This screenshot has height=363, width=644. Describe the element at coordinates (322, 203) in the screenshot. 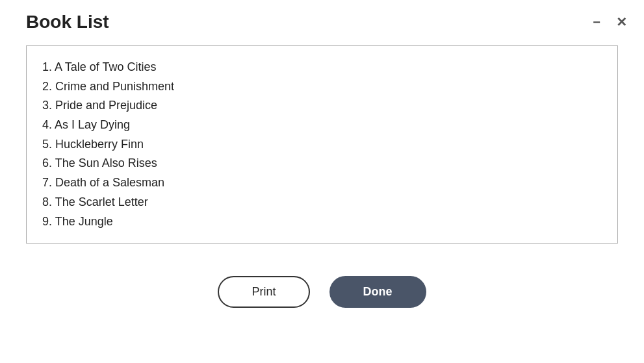

I see `list-item: 8. The Scarlet Letter` at that location.